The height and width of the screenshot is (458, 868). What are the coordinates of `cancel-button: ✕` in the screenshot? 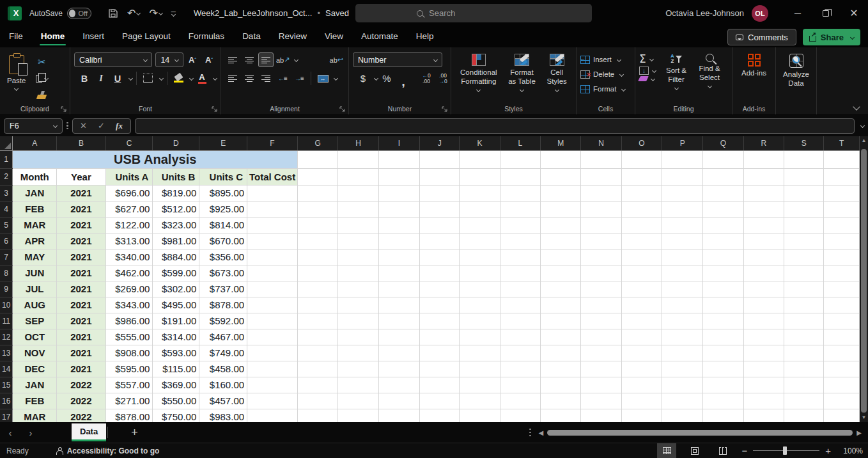 It's located at (84, 125).